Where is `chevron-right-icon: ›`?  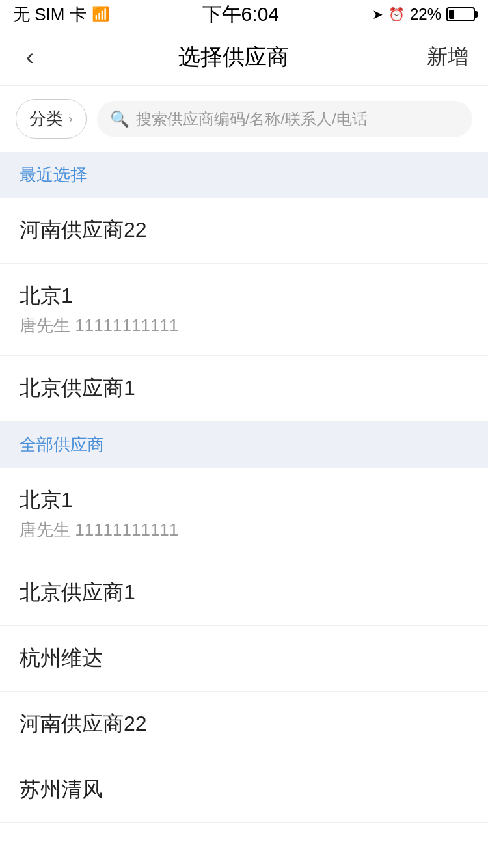
chevron-right-icon: › is located at coordinates (70, 118).